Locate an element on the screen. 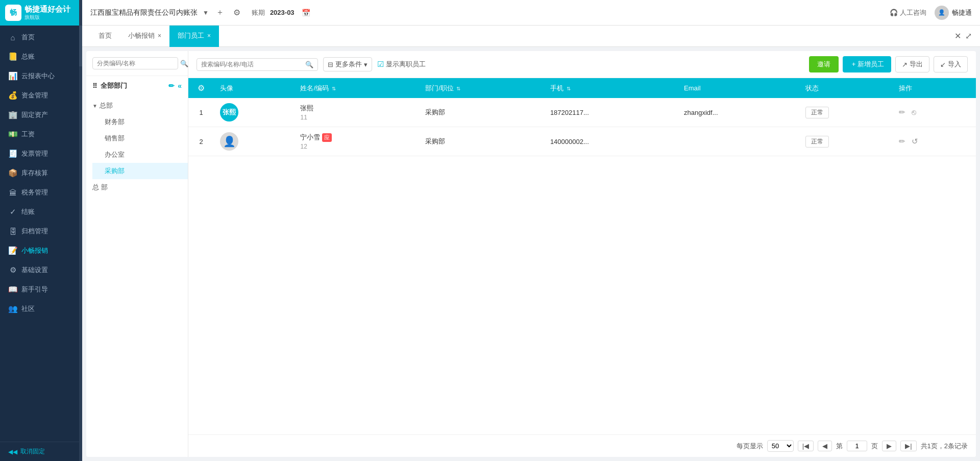  sidebar-item-payroll: 💵 工资 is located at coordinates (40, 134).